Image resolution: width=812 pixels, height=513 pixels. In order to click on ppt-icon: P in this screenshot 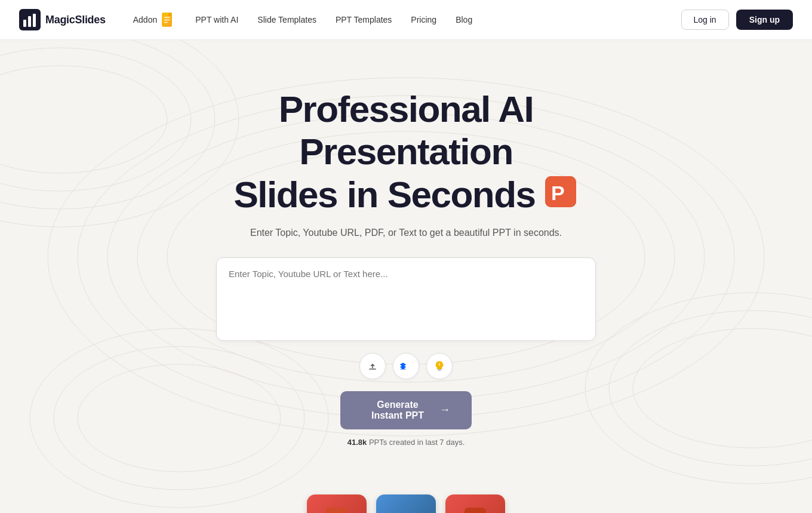, I will do `click(475, 510)`.